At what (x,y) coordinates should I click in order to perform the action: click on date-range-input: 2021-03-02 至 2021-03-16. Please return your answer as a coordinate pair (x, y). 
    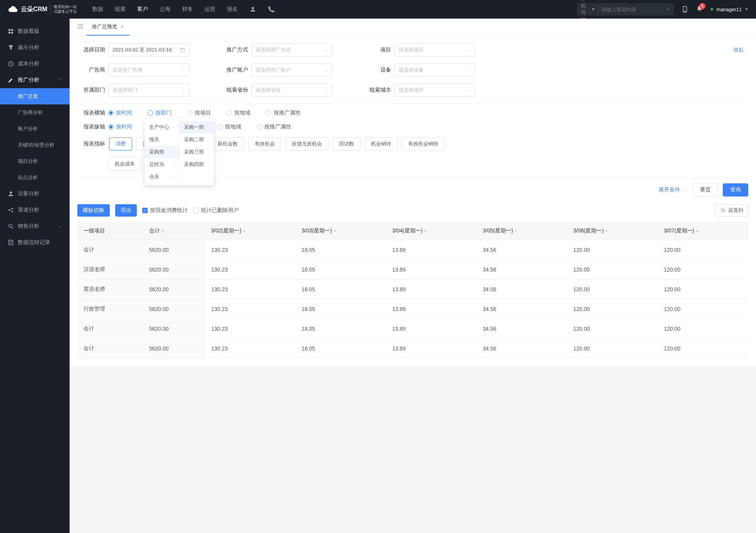
    Looking at the image, I should click on (149, 50).